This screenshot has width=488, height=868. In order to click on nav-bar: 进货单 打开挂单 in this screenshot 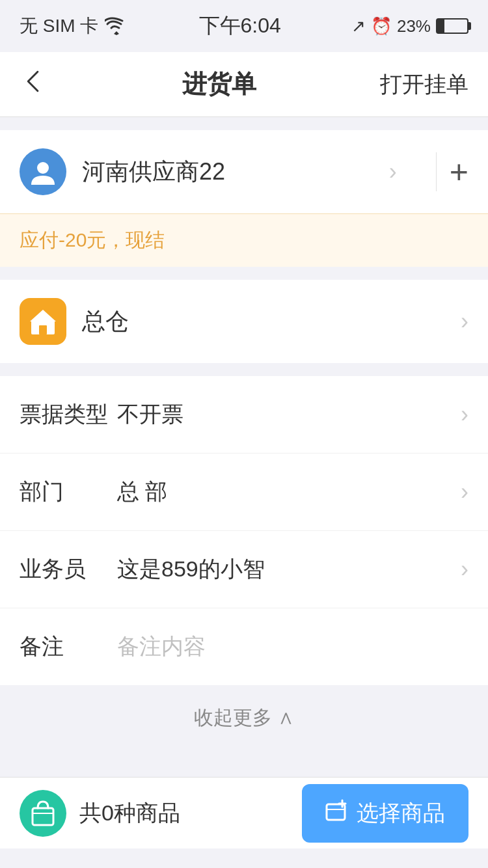, I will do `click(244, 85)`.